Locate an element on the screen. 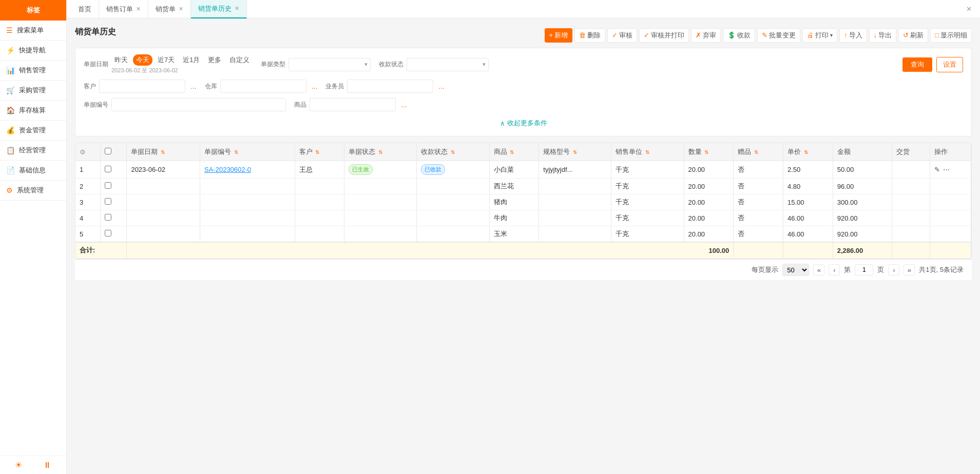 The image size is (980, 474). date-more: 更多 is located at coordinates (215, 60).